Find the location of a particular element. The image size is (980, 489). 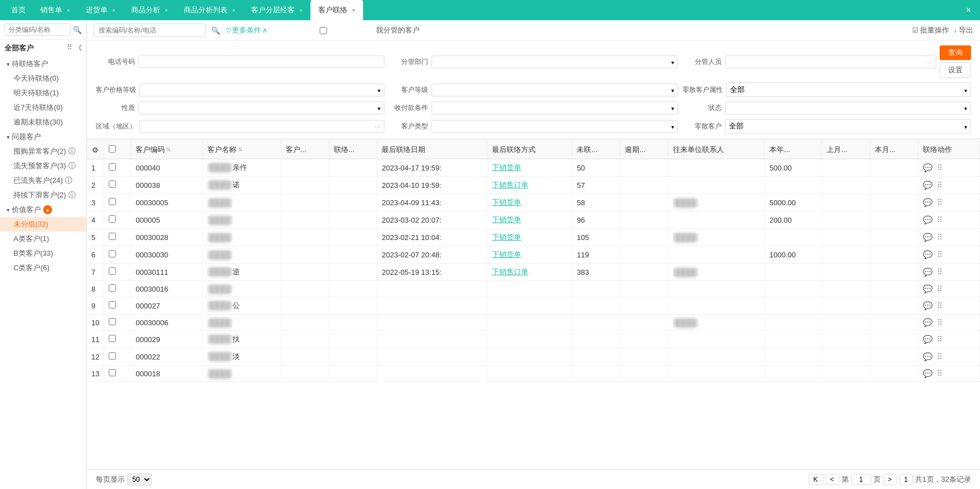

sidebar-item-ungroup: 未分组(32) is located at coordinates (43, 224).